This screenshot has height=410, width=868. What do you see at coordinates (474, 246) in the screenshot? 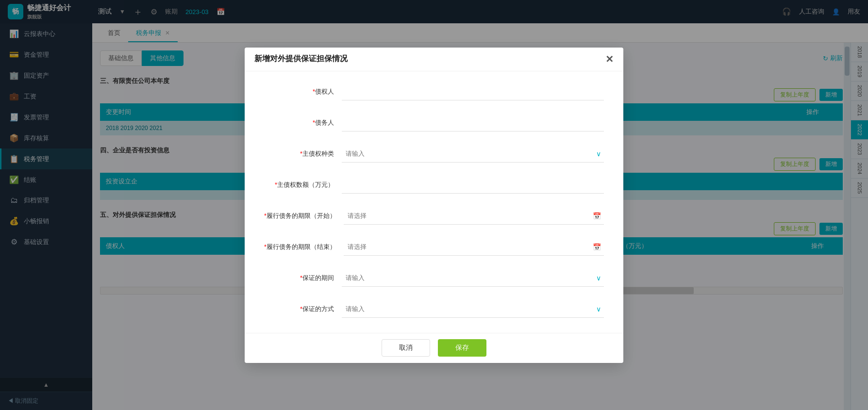
I see `date-input-end` at bounding box center [474, 246].